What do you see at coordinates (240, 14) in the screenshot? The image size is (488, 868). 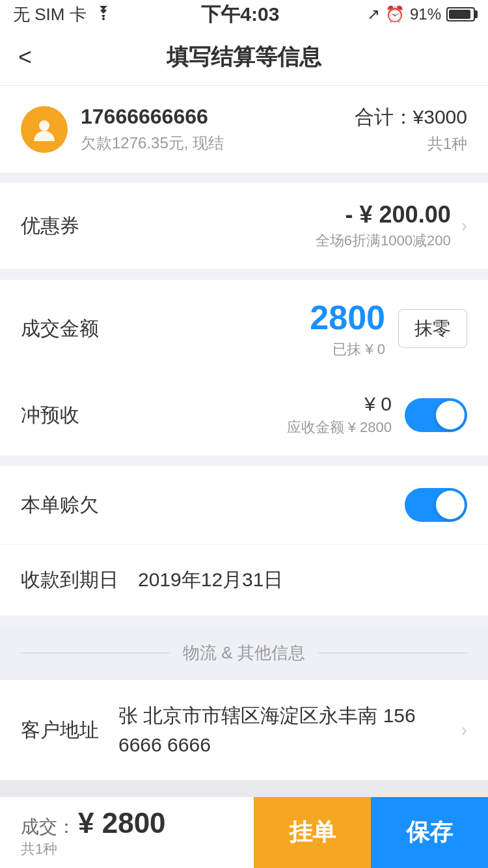 I see `time-display: 下午4:03` at bounding box center [240, 14].